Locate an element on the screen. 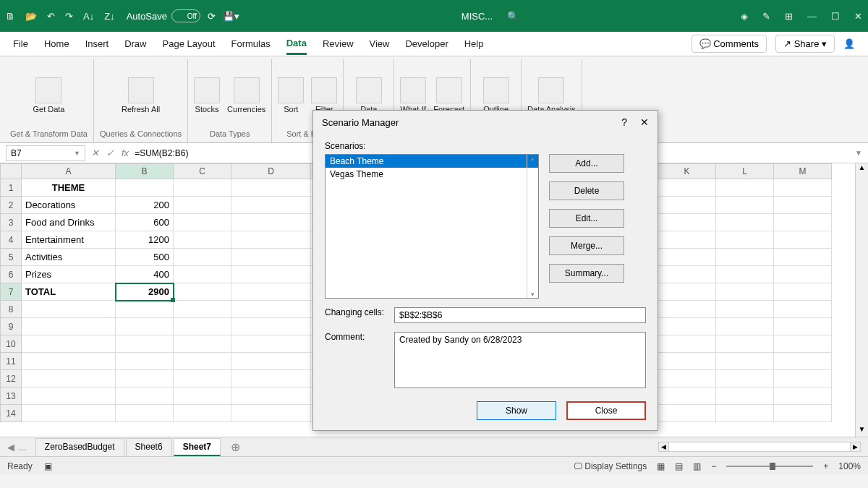 The width and height of the screenshot is (868, 488). search-icon: 🔍 is located at coordinates (513, 16).